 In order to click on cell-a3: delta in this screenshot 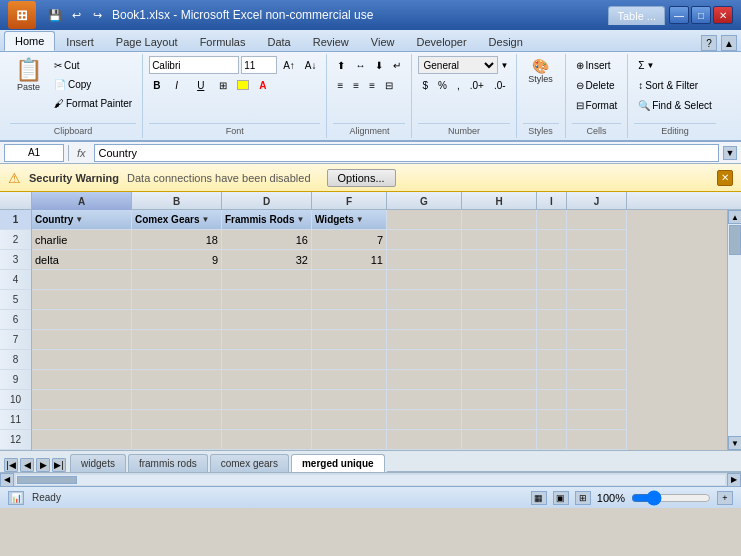, I will do `click(82, 260)`.